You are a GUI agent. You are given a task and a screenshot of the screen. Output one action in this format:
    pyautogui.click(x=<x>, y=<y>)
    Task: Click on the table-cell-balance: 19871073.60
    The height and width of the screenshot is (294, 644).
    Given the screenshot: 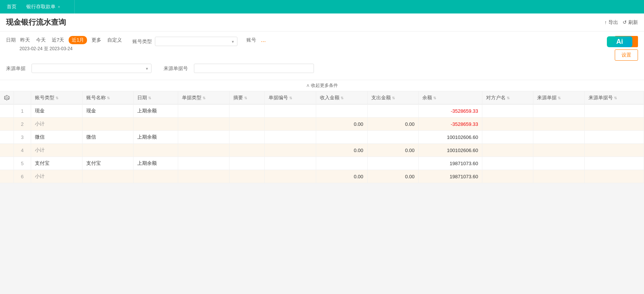 What is the action you would take?
    pyautogui.click(x=450, y=177)
    